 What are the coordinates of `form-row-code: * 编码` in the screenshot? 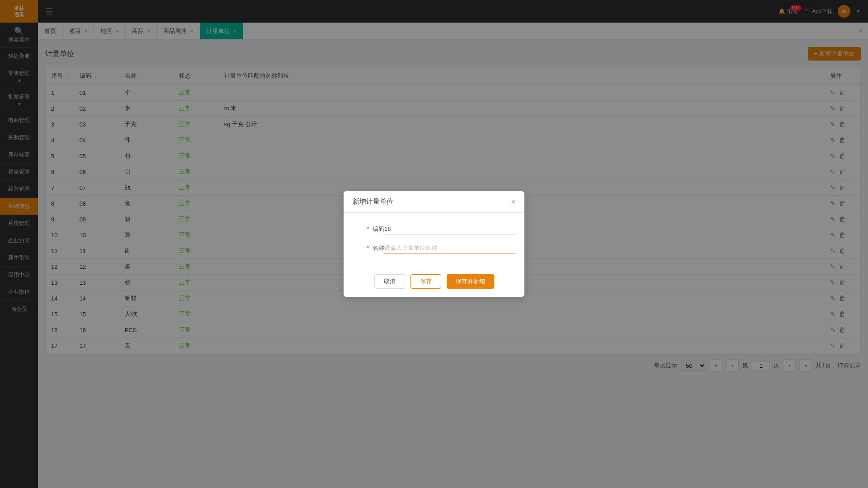 It's located at (434, 229).